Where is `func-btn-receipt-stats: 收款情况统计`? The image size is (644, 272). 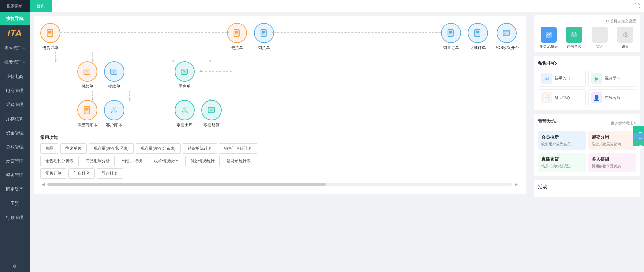 func-btn-receipt-stats: 收款情况统计 is located at coordinates (166, 161).